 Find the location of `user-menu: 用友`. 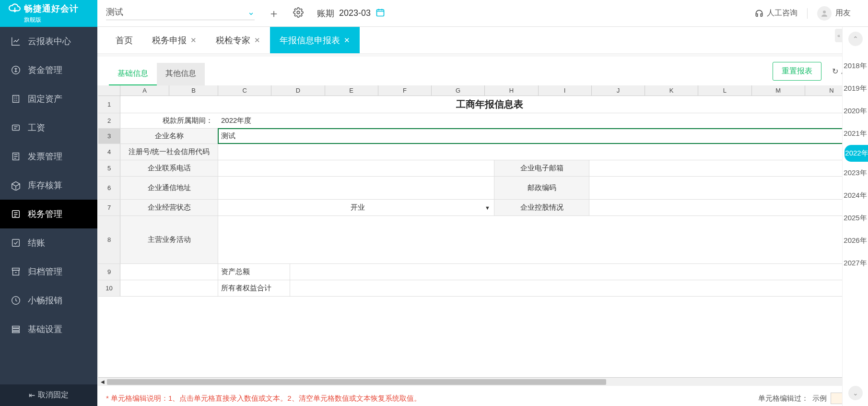

user-menu: 用友 is located at coordinates (834, 13).